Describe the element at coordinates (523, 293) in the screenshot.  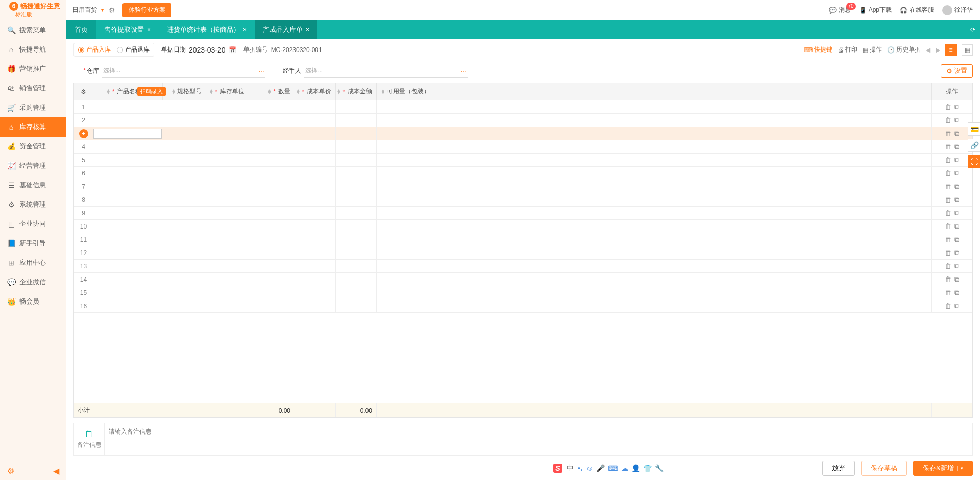
I see `table-row: 15🗑⧉` at that location.